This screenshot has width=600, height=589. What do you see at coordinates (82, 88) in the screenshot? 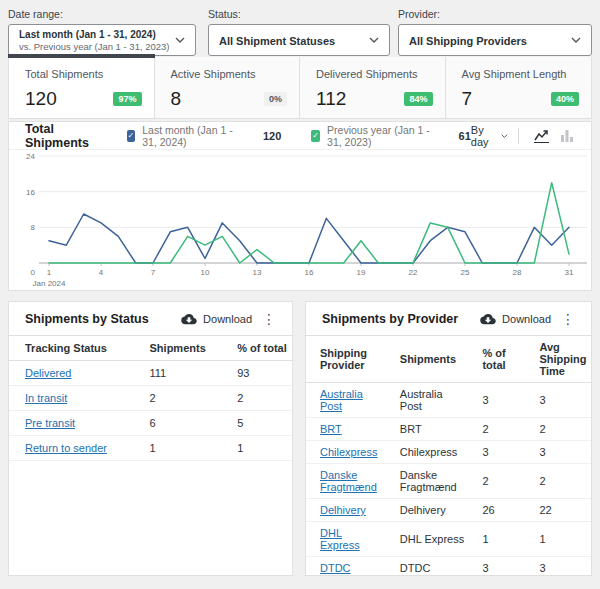
I see `tile-total-shipments: Total Shipments 120 97%` at bounding box center [82, 88].